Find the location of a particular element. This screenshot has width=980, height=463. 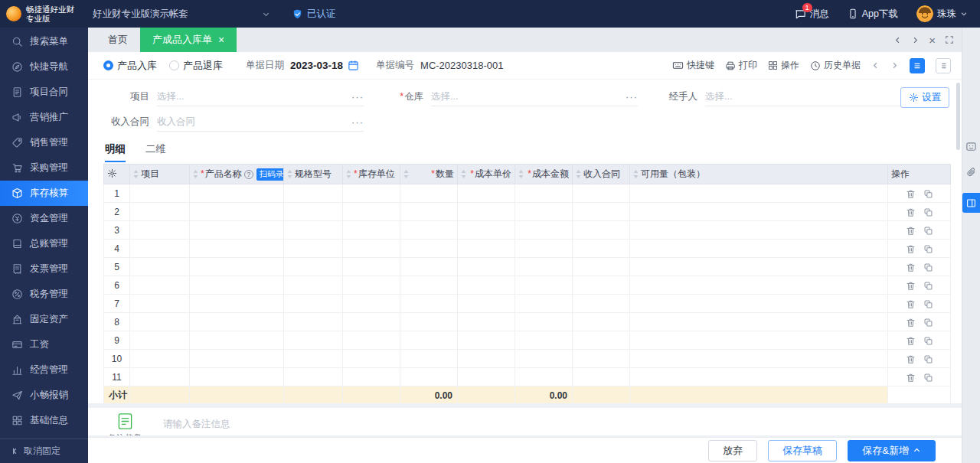

sidebar-item-13: 经营管理 is located at coordinates (44, 370).